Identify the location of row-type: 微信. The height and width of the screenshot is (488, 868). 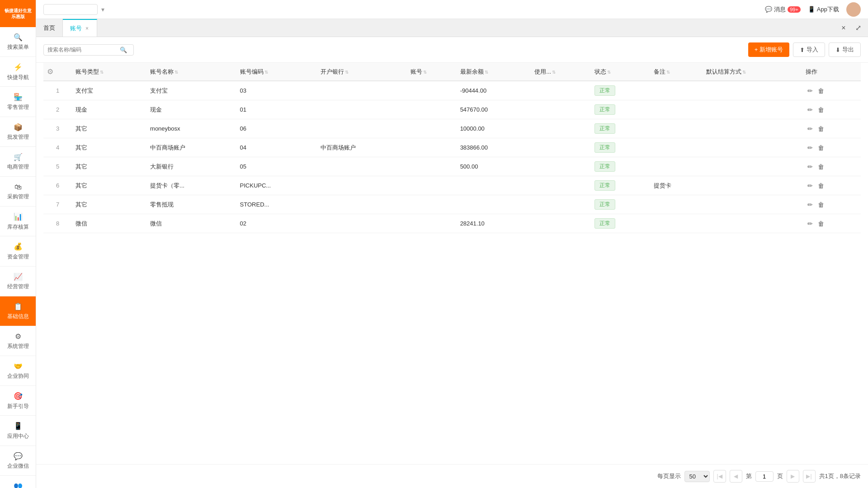
(109, 224).